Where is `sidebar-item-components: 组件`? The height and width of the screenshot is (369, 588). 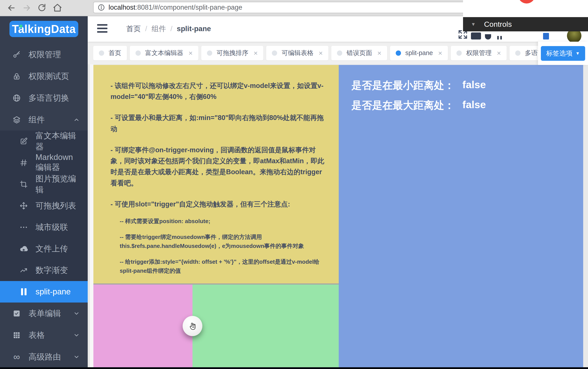
sidebar-item-components: 组件 is located at coordinates (44, 120).